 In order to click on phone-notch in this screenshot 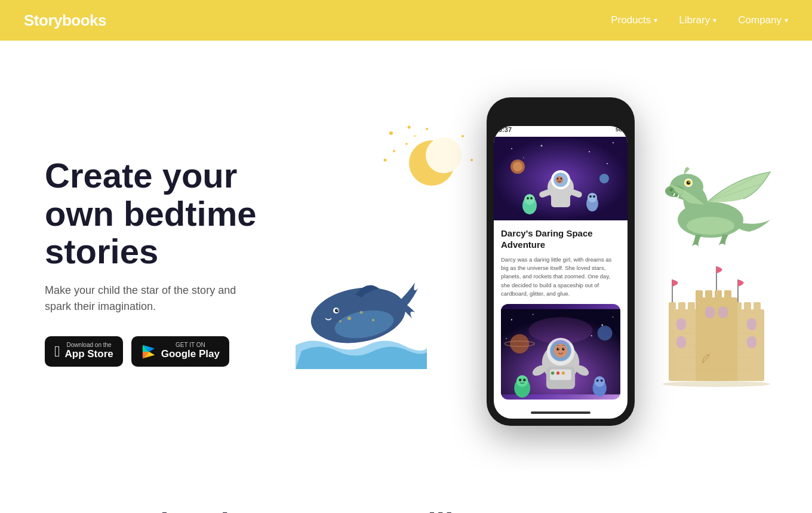, I will do `click(561, 113)`.